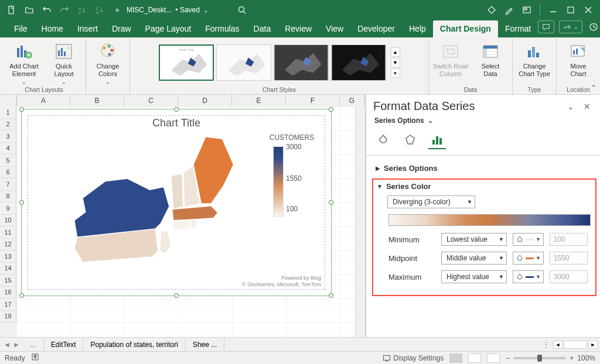  Describe the element at coordinates (518, 29) in the screenshot. I see `tab-format: Format` at that location.